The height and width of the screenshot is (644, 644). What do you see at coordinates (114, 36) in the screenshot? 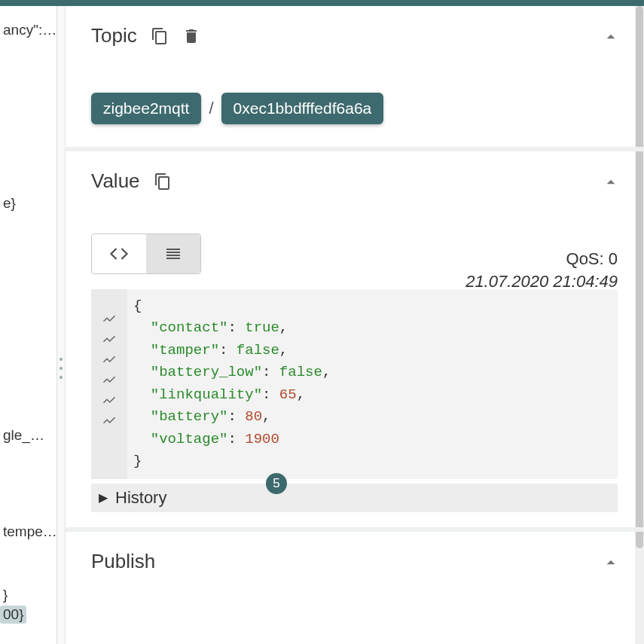
I see `topic-title: Topic` at bounding box center [114, 36].